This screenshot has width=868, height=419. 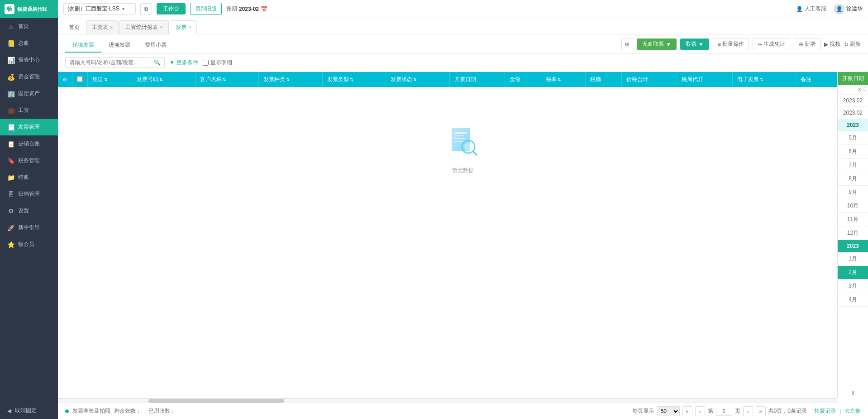 What do you see at coordinates (29, 194) in the screenshot?
I see `sidebar-item-archive: 🗄 归档管理` at bounding box center [29, 194].